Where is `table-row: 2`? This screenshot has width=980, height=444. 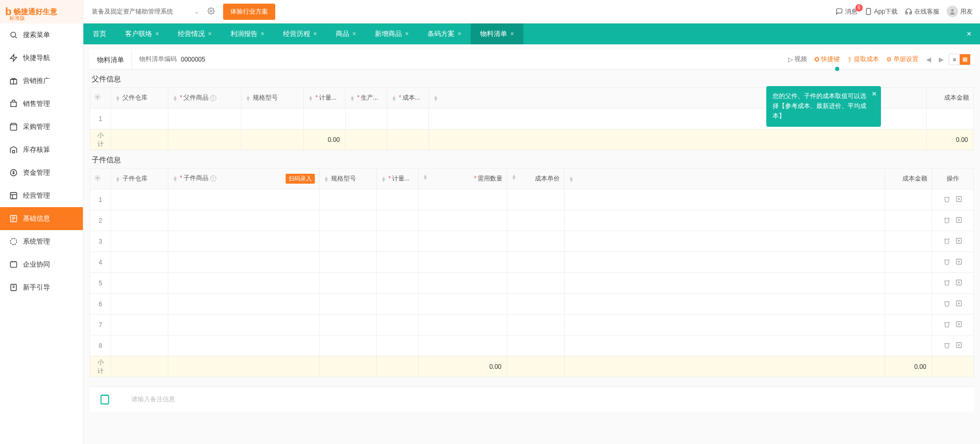
table-row: 2 is located at coordinates (532, 221).